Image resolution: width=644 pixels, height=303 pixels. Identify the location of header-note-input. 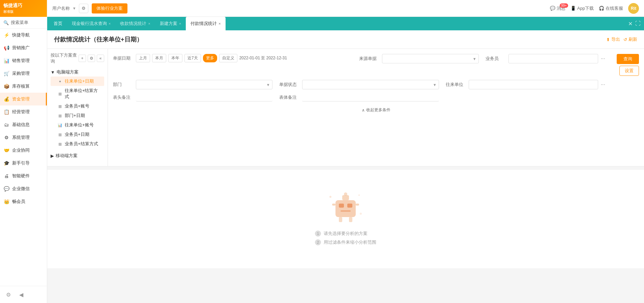
(204, 97).